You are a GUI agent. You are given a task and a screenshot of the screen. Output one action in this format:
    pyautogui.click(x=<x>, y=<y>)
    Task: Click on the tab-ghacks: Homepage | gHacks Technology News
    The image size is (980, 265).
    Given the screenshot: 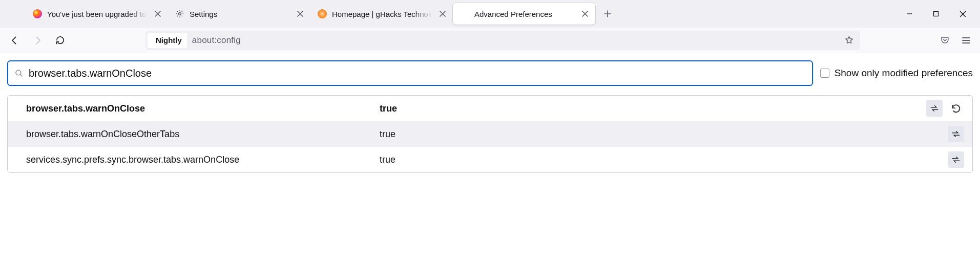 What is the action you would take?
    pyautogui.click(x=382, y=14)
    